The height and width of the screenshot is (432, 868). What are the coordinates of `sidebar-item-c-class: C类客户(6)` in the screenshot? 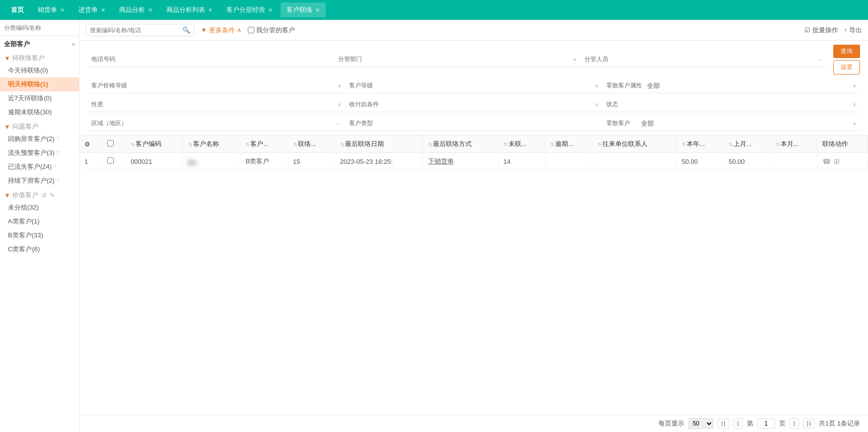 It's located at (40, 249).